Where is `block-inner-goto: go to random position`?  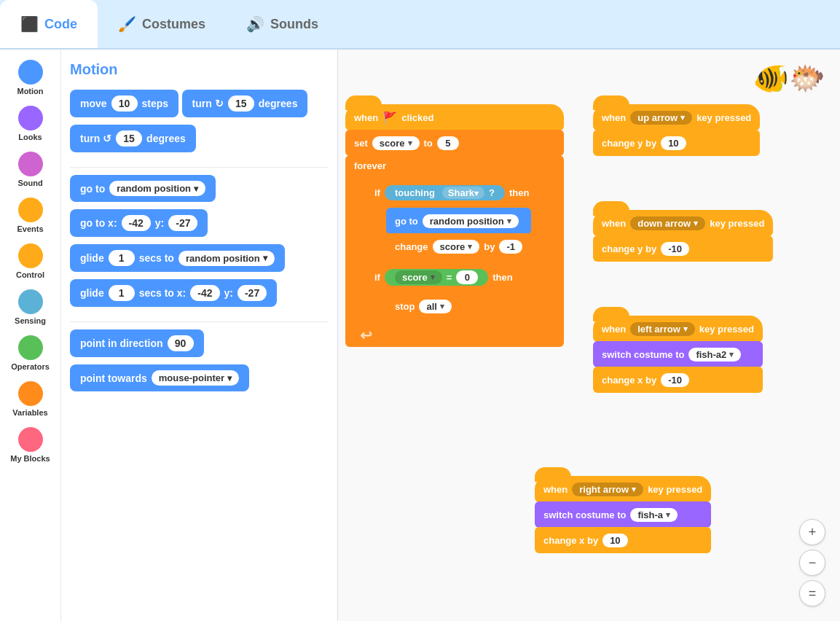
block-inner-goto: go to random position is located at coordinates (459, 221).